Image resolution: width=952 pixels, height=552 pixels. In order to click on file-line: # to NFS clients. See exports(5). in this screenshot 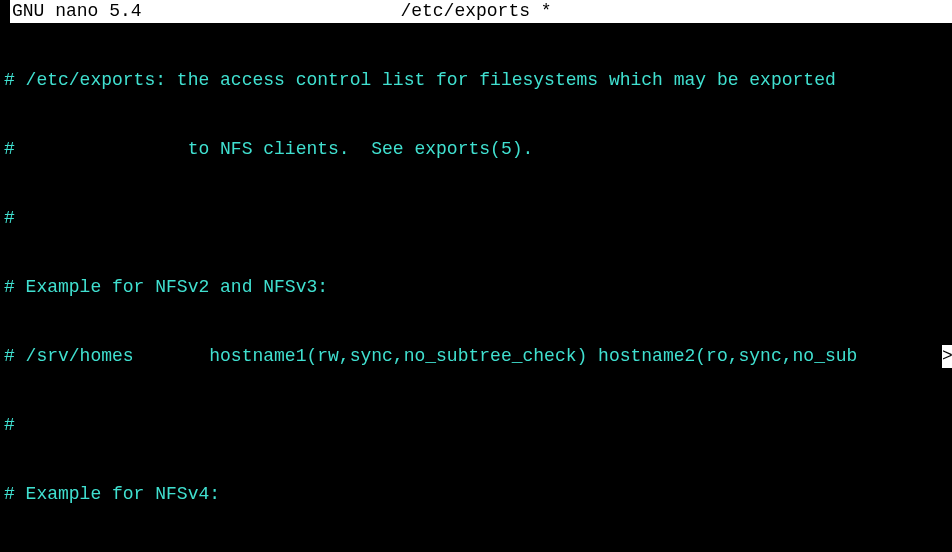, I will do `click(478, 150)`.